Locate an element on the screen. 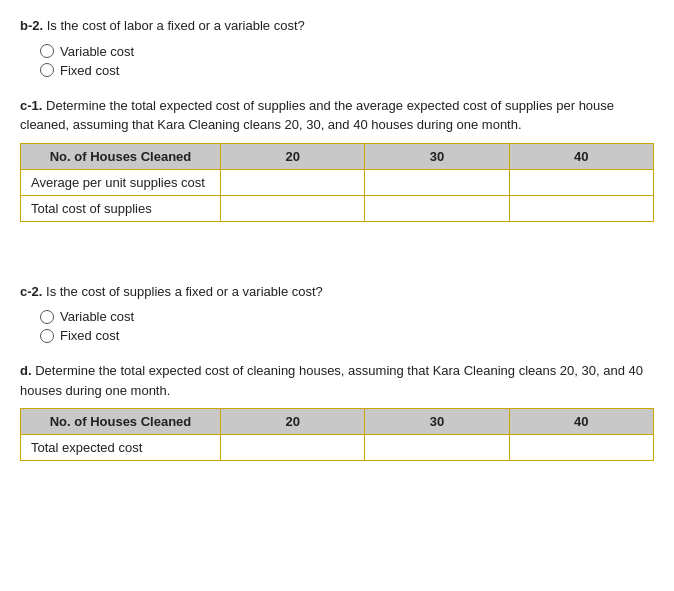 This screenshot has width=674, height=591. b2-radio-group: Variable cost Fixed cost is located at coordinates (347, 61).